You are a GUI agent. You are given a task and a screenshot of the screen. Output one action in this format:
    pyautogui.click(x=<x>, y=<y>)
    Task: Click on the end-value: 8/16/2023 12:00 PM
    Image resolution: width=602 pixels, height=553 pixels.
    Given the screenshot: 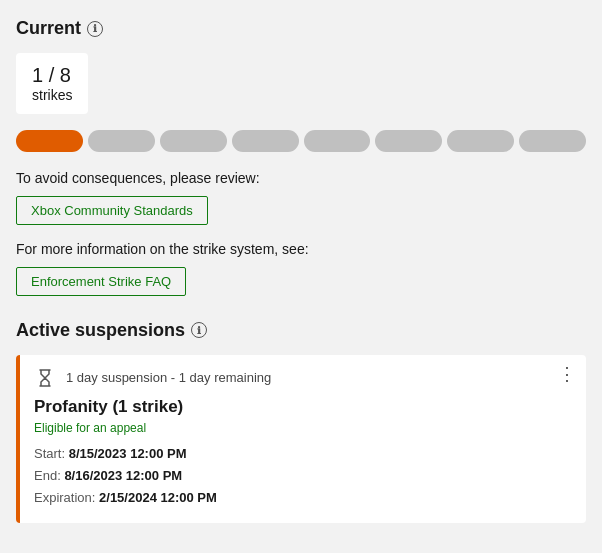 What is the action you would take?
    pyautogui.click(x=123, y=476)
    